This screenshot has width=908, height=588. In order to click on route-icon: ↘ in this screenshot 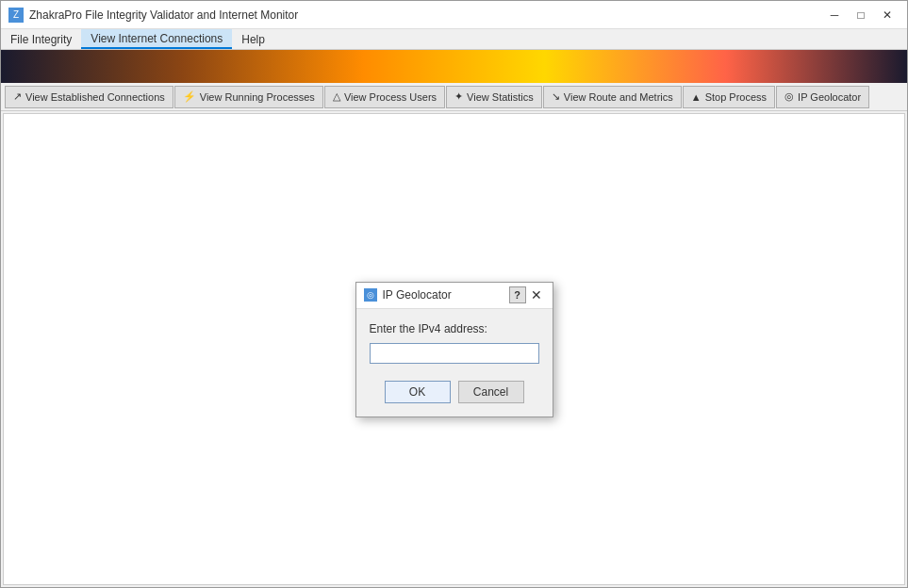, I will do `click(556, 96)`.